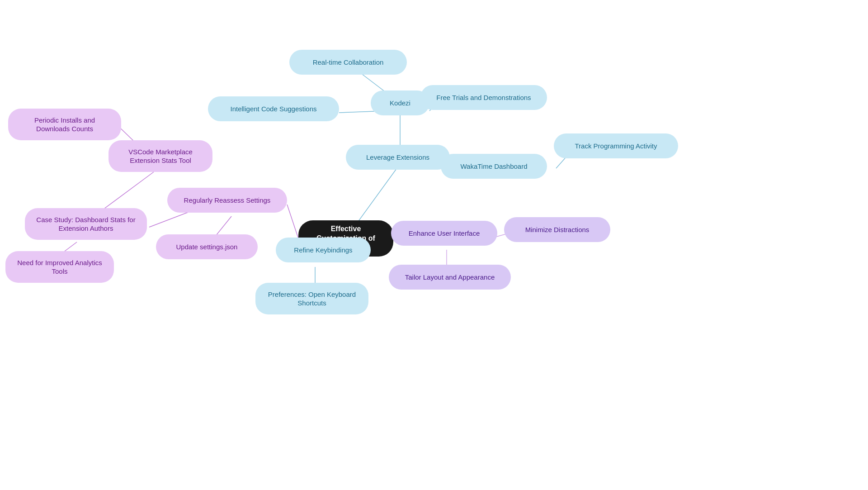 The image size is (868, 490). Describe the element at coordinates (227, 200) in the screenshot. I see `regularly-reassess-node: Regularly Reassess Settings` at that location.